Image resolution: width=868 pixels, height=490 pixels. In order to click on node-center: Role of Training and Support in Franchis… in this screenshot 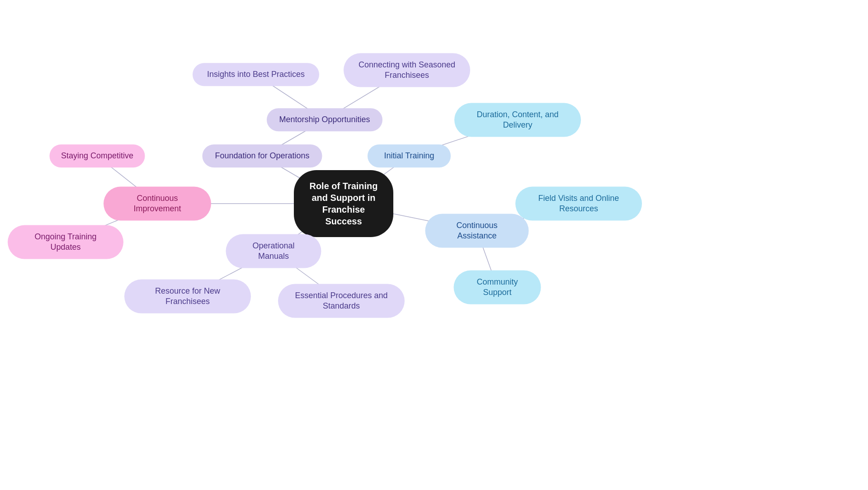, I will do `click(344, 204)`.